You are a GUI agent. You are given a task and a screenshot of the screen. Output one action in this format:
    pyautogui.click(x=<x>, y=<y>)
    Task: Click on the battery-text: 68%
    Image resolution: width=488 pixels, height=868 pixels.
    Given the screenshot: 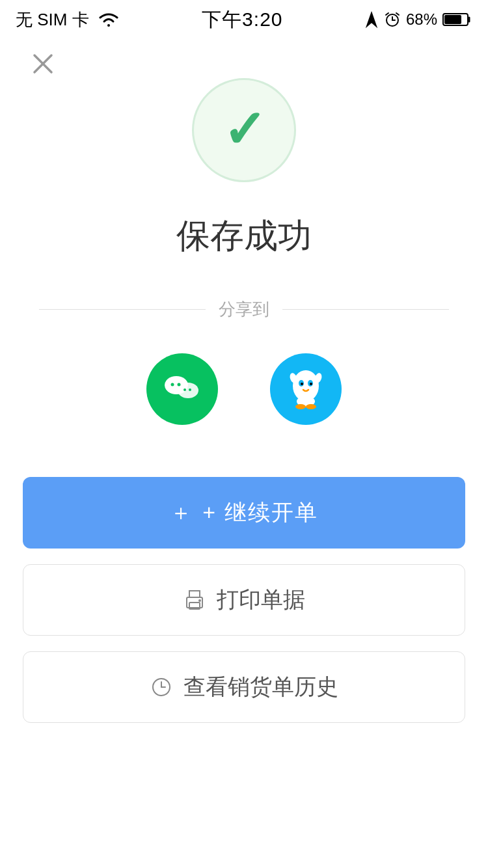 What is the action you would take?
    pyautogui.click(x=422, y=20)
    